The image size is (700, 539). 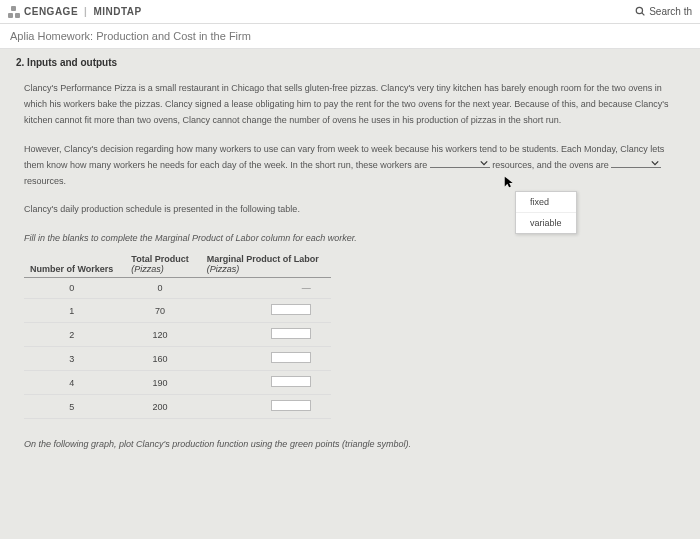 What do you see at coordinates (350, 209) in the screenshot?
I see `paragraph-3: Clancy's daily production schedule is pr…` at bounding box center [350, 209].